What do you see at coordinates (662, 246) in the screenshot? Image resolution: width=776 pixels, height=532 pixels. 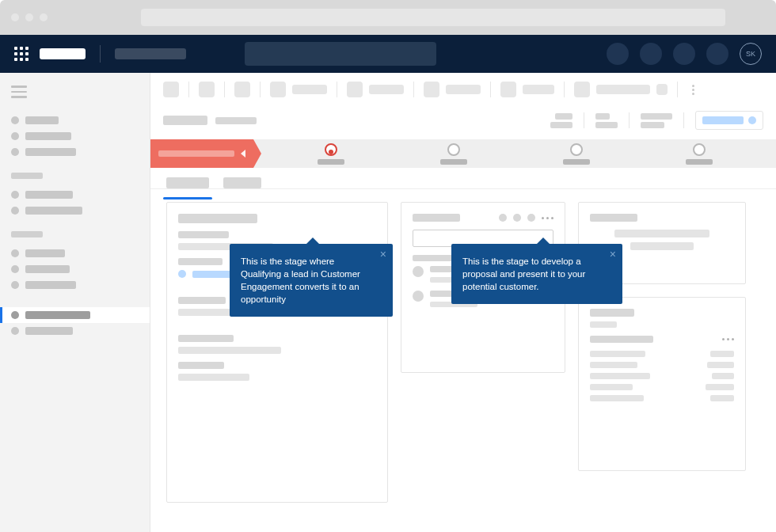 I see `card-text` at bounding box center [662, 246].